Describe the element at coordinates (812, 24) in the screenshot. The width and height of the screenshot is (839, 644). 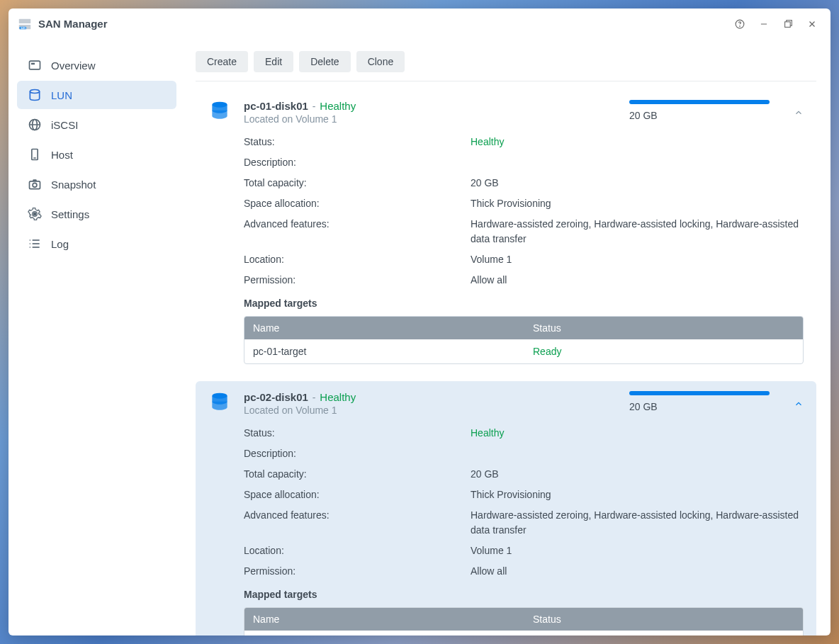
I see `close-button` at that location.